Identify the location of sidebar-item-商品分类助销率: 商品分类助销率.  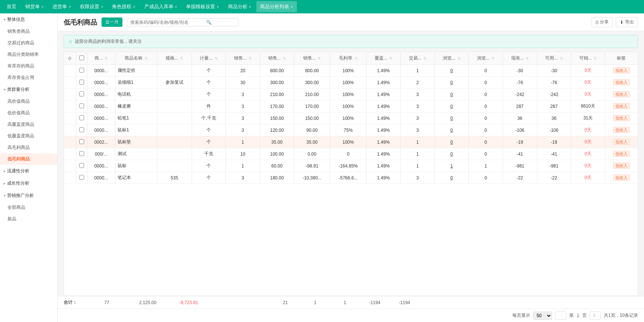
(29, 54).